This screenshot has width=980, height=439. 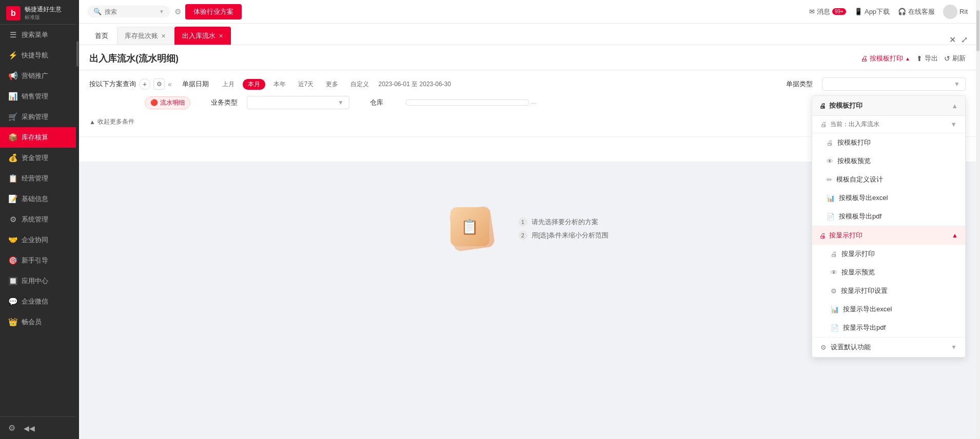 I want to click on filter-left-collapse-icon: «, so click(x=170, y=84).